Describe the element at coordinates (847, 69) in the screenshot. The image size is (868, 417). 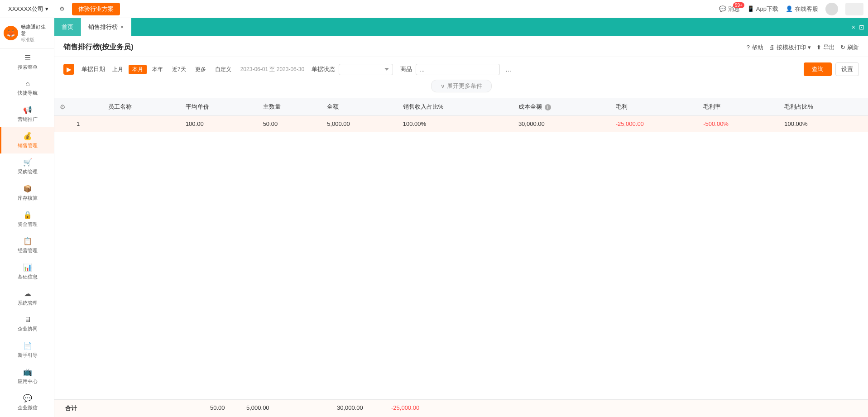
I see `settings-button: 设置` at that location.